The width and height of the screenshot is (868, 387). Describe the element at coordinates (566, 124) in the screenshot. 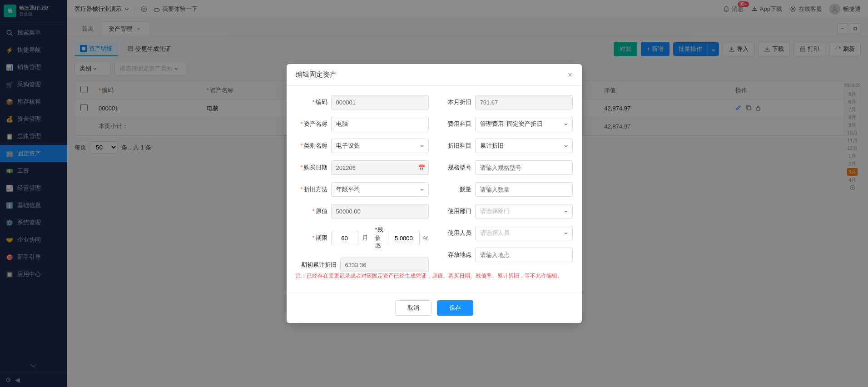

I see `expense-dropdown-icon` at that location.